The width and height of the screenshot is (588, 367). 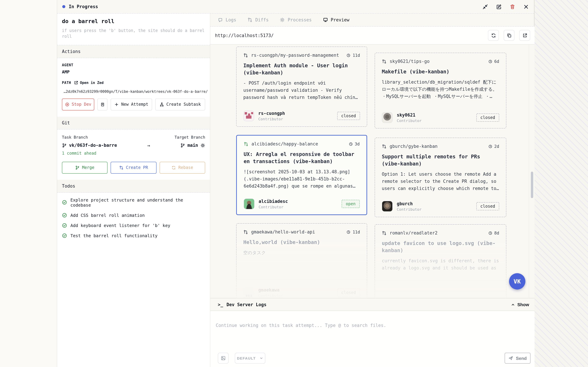 I want to click on actions-section-heading: Actions, so click(x=134, y=51).